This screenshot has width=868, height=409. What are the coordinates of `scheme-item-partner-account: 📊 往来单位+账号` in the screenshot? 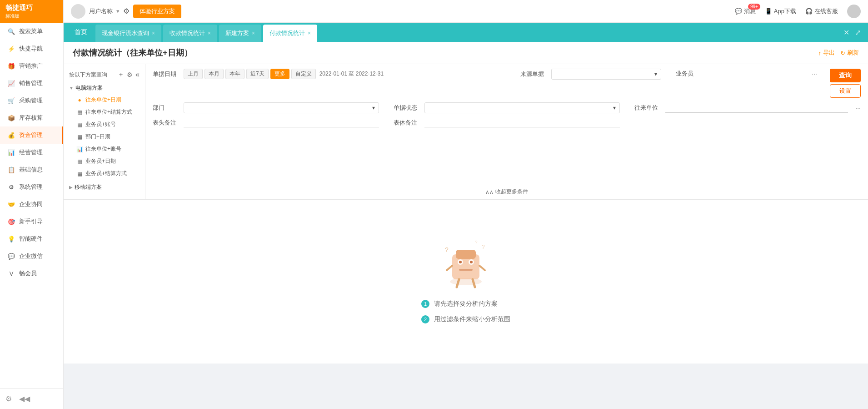 It's located at (105, 149).